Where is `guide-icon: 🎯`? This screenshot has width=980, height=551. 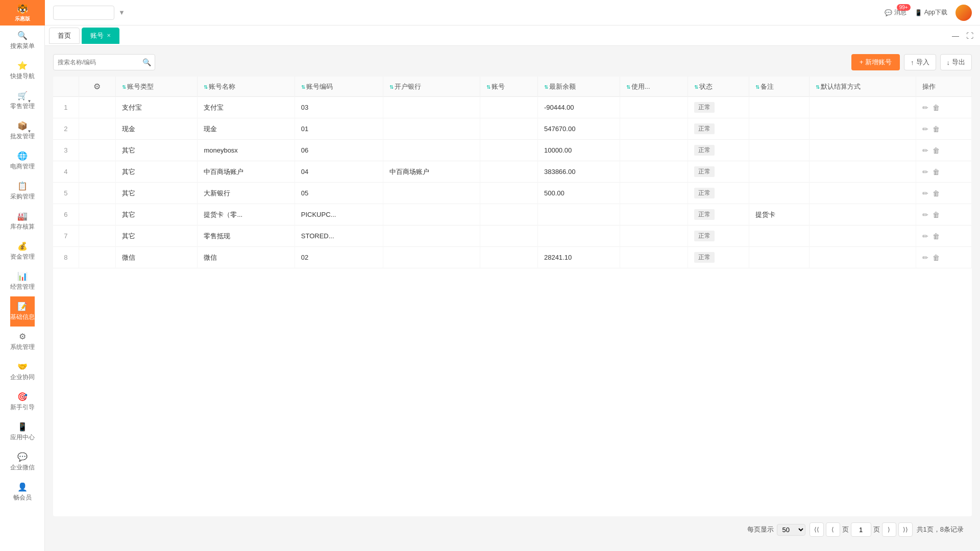 guide-icon: 🎯 is located at coordinates (22, 397).